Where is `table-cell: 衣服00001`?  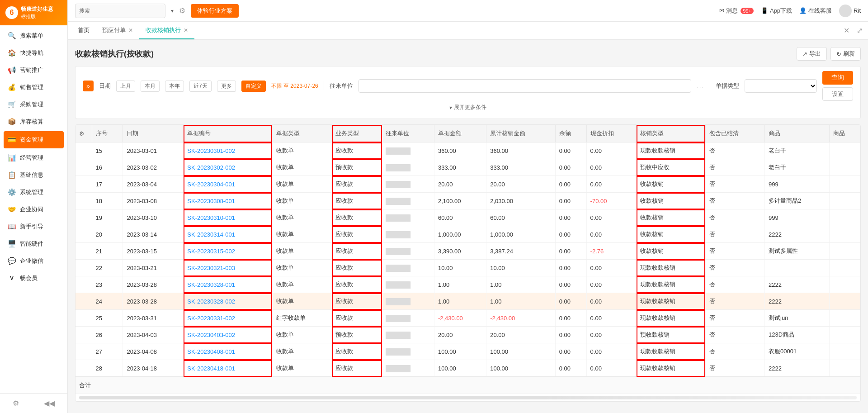
table-cell: 衣服00001 is located at coordinates (797, 352).